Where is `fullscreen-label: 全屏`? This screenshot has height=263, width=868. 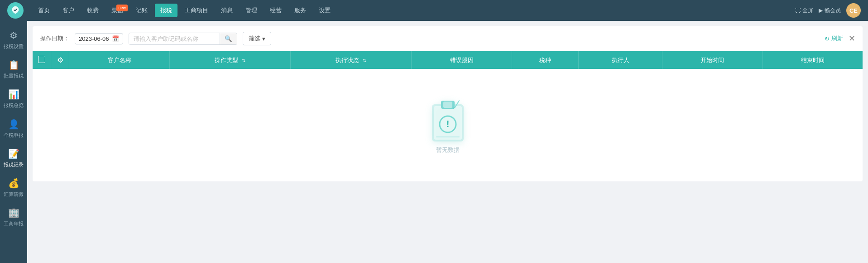
fullscreen-label: 全屏 is located at coordinates (808, 11).